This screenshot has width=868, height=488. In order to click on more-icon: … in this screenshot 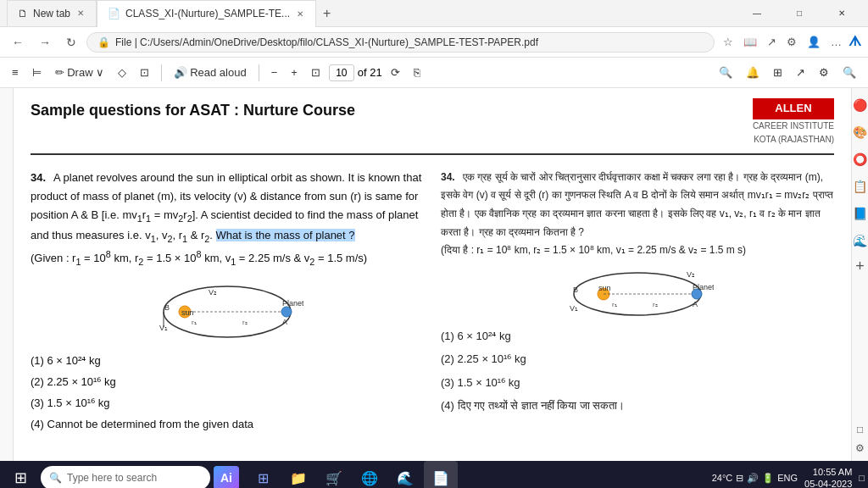, I will do `click(836, 42)`.